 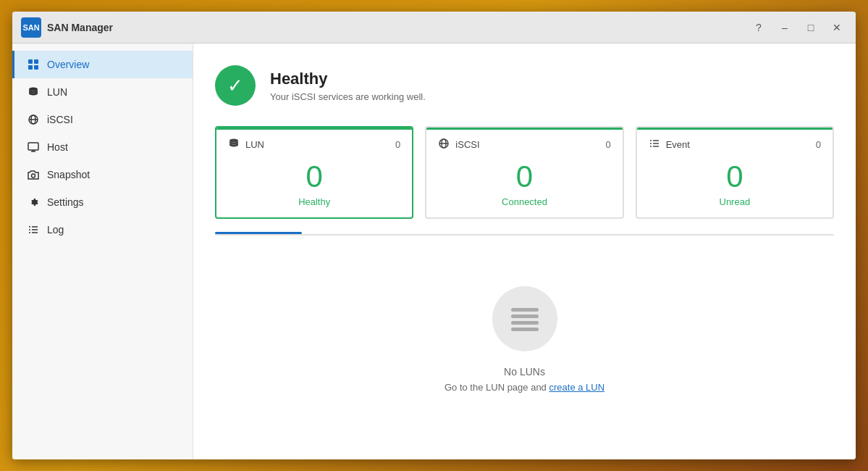 What do you see at coordinates (33, 92) in the screenshot?
I see `database-icon` at bounding box center [33, 92].